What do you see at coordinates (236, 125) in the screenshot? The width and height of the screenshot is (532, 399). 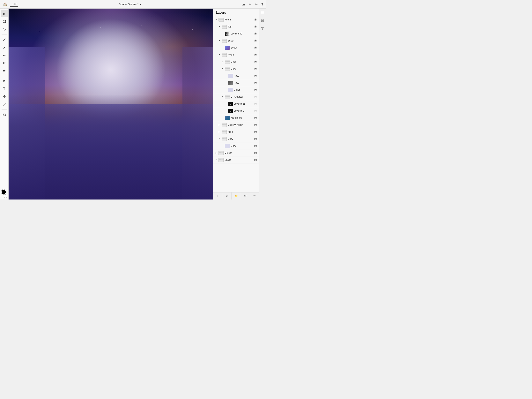 I see `layer-item: ▶Glass Window` at bounding box center [236, 125].